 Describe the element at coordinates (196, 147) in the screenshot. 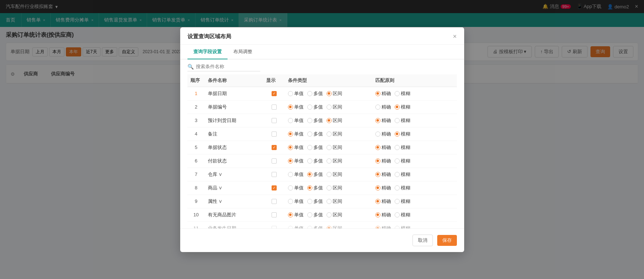

I see `row-order: 5` at that location.